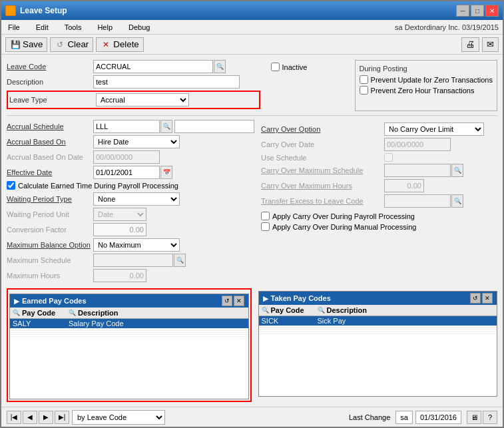  Describe the element at coordinates (120, 214) in the screenshot. I see `waiting-period-unit-select: Date` at that location.